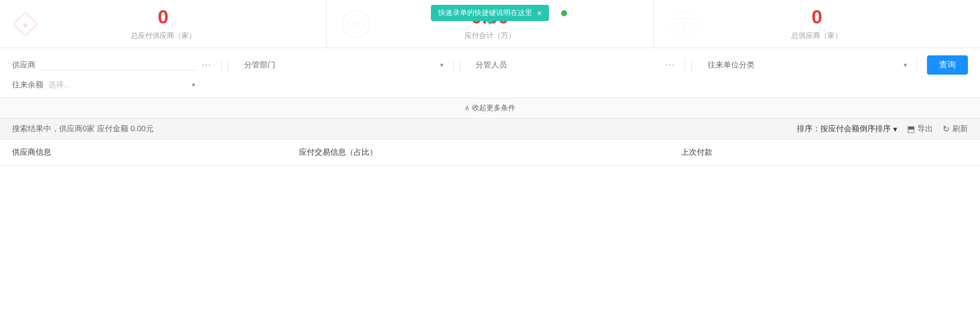 Image resolution: width=980 pixels, height=310 pixels. I want to click on collapse-bar: ∧ 收起更多条件, so click(490, 108).